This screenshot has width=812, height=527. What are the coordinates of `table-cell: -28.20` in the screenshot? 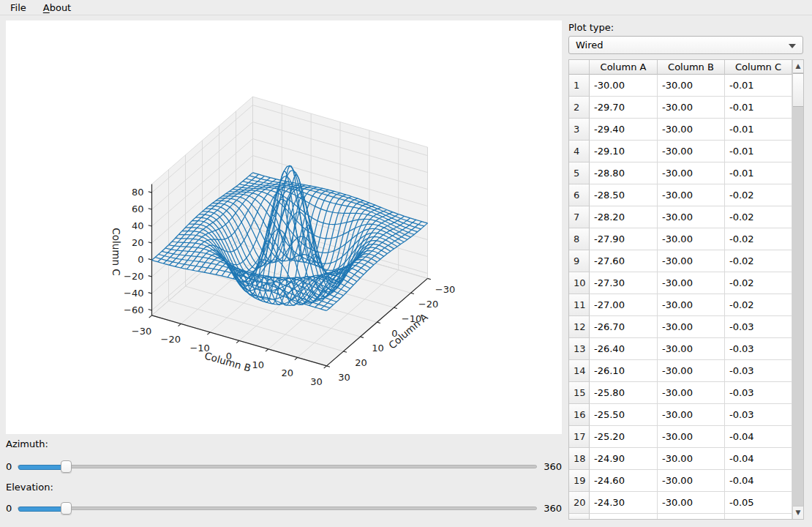 It's located at (623, 217).